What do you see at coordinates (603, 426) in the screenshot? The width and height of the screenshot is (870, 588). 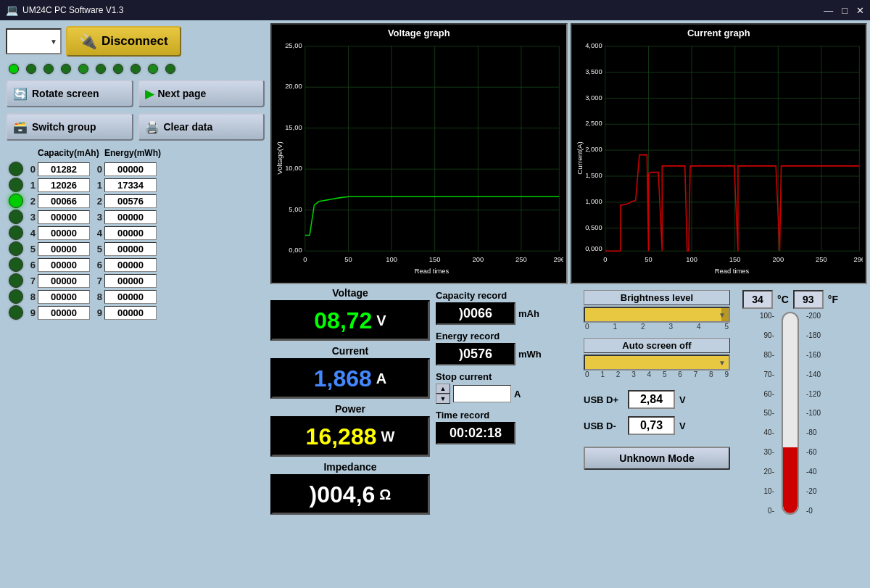 I see `usb-dminus-label: USB D-` at bounding box center [603, 426].